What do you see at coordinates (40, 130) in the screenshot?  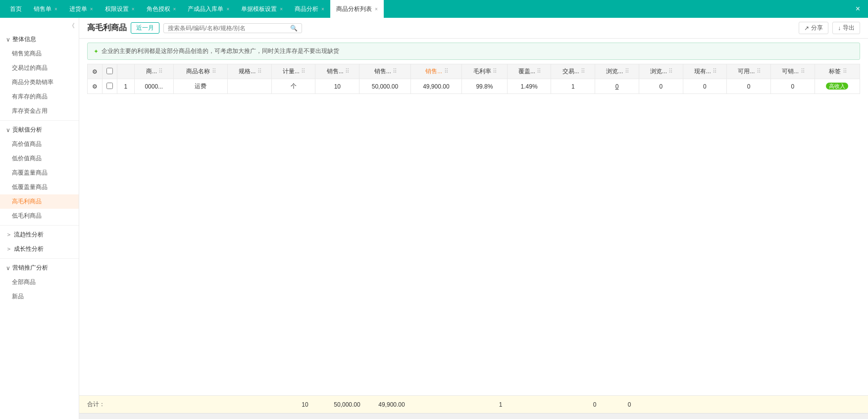 I see `sidebar-group-contribution: ∨ 贡献值分析` at bounding box center [40, 130].